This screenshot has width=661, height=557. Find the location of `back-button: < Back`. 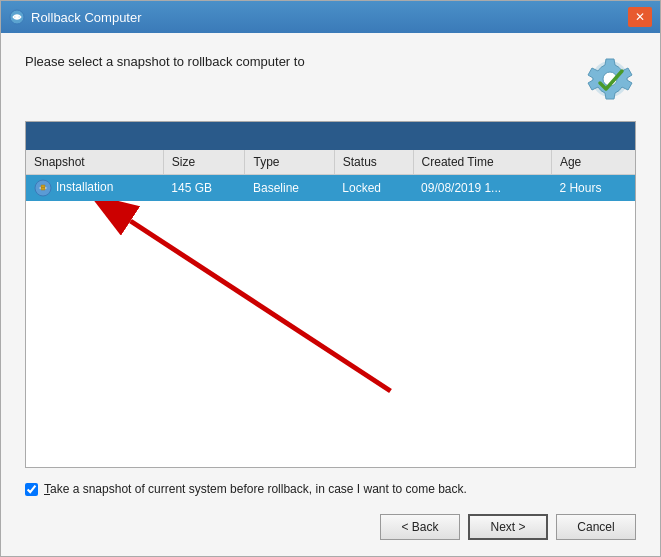

back-button: < Back is located at coordinates (420, 527).